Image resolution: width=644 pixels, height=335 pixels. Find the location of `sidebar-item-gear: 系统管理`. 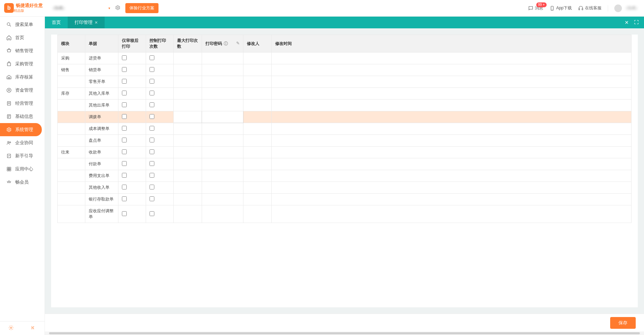

sidebar-item-gear: 系统管理 is located at coordinates (21, 130).